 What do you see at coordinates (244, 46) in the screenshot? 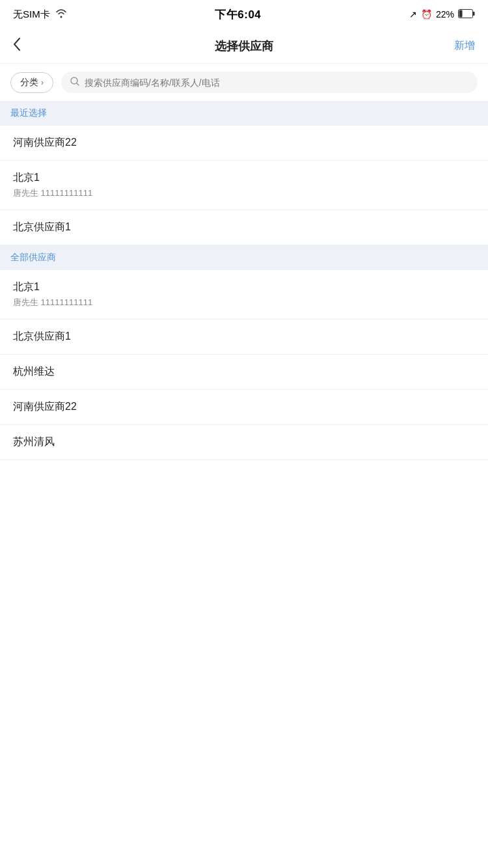
I see `page-title: 选择供应商` at bounding box center [244, 46].